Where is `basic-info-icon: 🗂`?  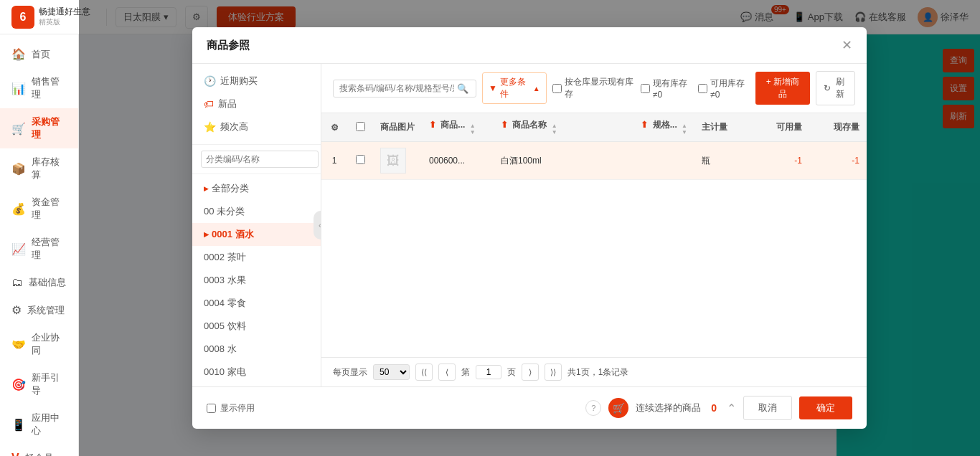
basic-info-icon: 🗂 is located at coordinates (17, 282).